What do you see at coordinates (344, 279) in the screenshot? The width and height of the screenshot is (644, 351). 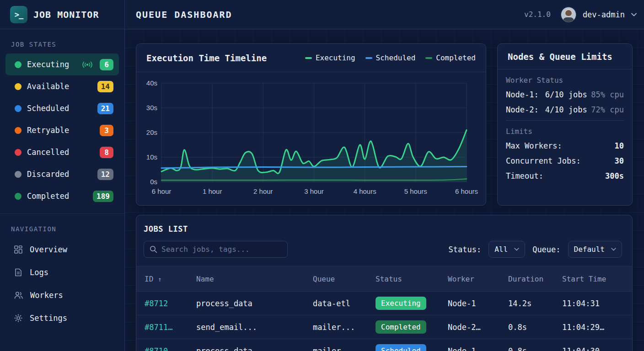 I see `column-header-queue: Queue` at bounding box center [344, 279].